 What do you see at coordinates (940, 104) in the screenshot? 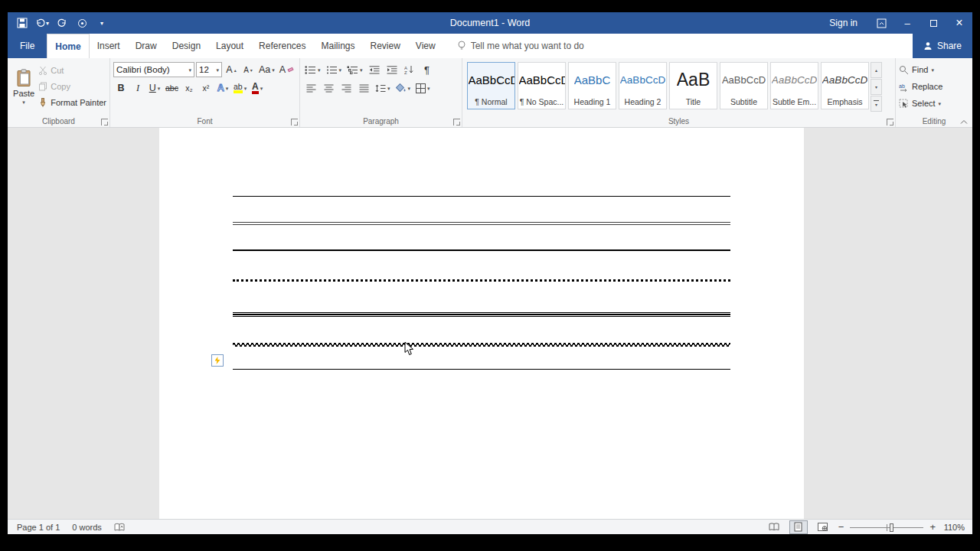
I see `select-caret: ▾` at bounding box center [940, 104].